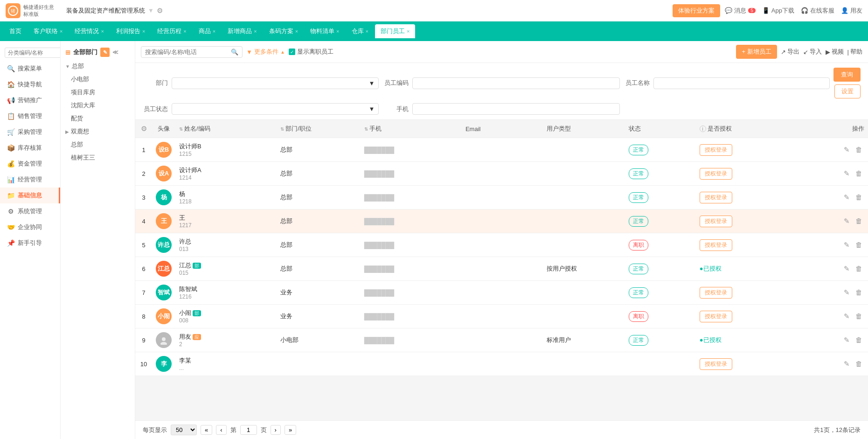 The image size is (868, 439). Describe the element at coordinates (30, 227) in the screenshot. I see `sidebar-item-collab: 🤝企业协同` at that location.